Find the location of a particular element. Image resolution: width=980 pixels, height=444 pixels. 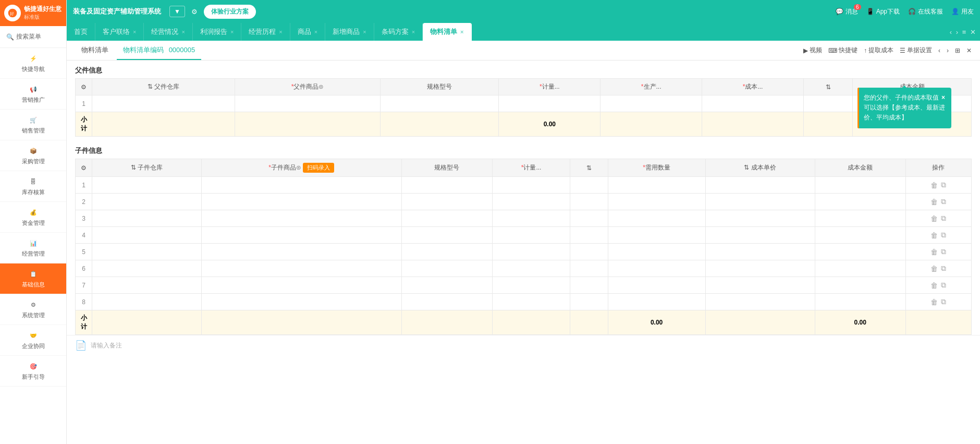

sidebar-item-operations: 📊 经营管理 is located at coordinates (33, 248).